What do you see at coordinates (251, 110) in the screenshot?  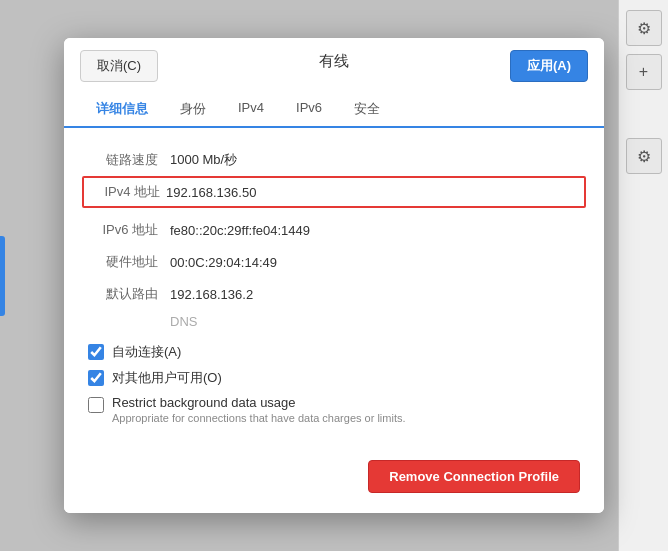 I see `tab-ipv4: IPv4` at bounding box center [251, 110].